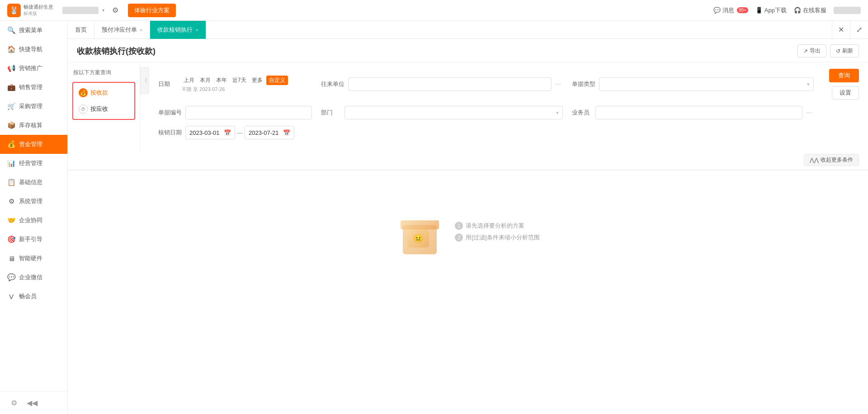 The width and height of the screenshot is (868, 414). I want to click on sales-icon: 💼, so click(11, 87).